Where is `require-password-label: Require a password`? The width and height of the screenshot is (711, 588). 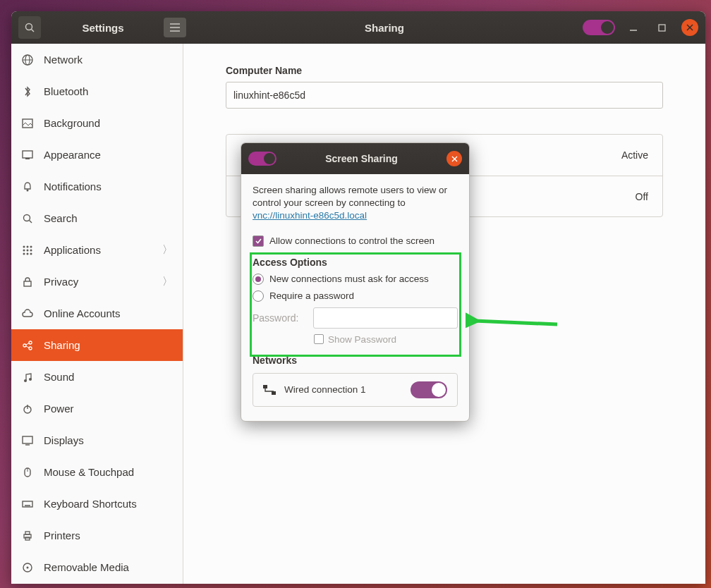
require-password-label: Require a password is located at coordinates (312, 296).